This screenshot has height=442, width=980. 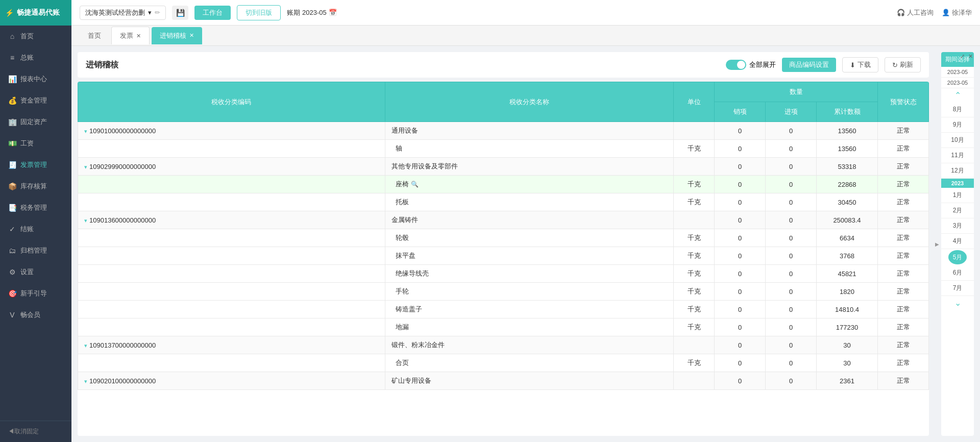 I want to click on table-row: ▾109013600000000000 金属铸件 0 0 250083.4 正常, so click(x=503, y=220).